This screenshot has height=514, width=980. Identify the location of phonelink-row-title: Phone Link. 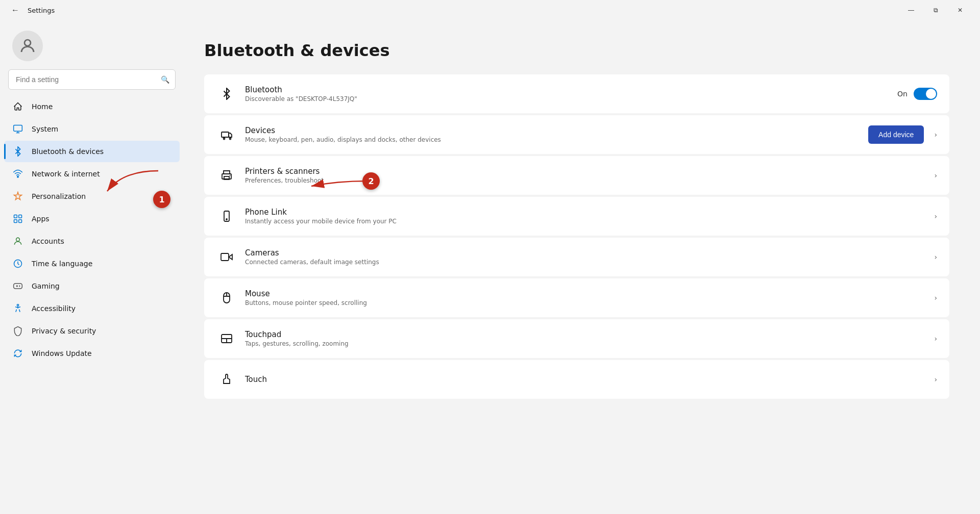
(587, 212).